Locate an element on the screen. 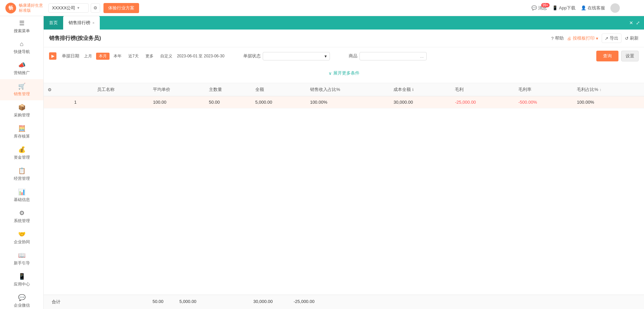 The width and height of the screenshot is (644, 309). sidebar-item-marketing: 📣 营销推广 is located at coordinates (22, 68).